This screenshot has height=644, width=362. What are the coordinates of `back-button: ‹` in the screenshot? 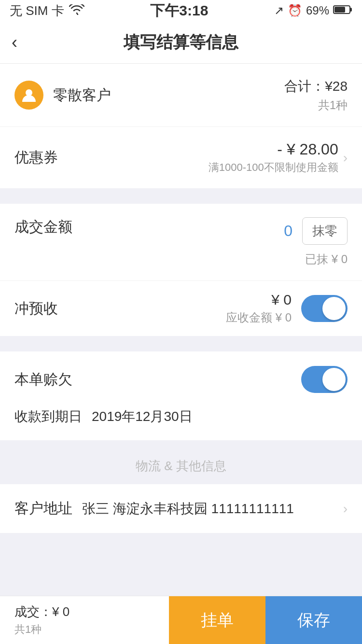 It's located at (14, 42).